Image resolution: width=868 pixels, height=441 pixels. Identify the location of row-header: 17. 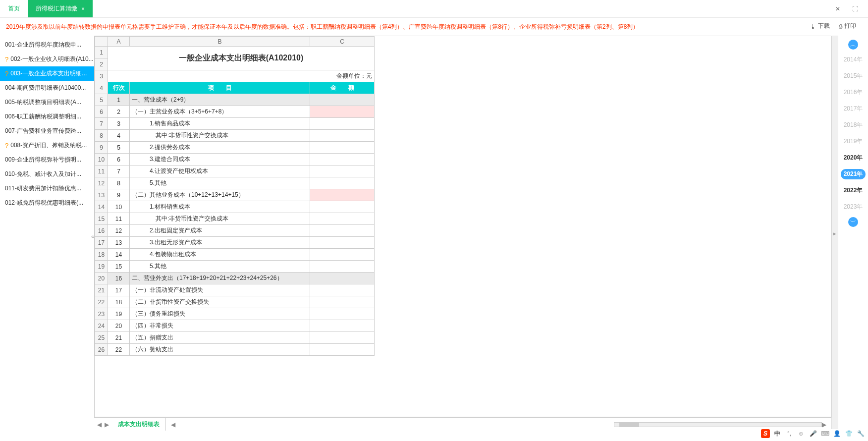
(102, 243).